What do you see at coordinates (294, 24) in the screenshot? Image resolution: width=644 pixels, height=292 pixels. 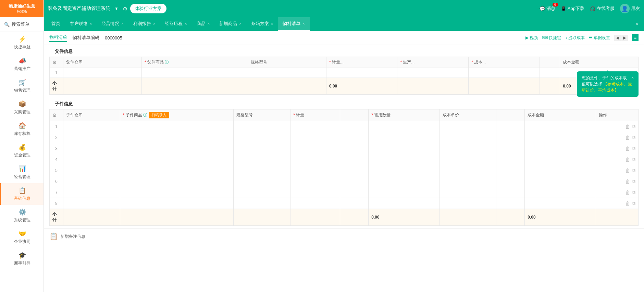 I see `tab-bom: 物料清单 ×` at bounding box center [294, 24].